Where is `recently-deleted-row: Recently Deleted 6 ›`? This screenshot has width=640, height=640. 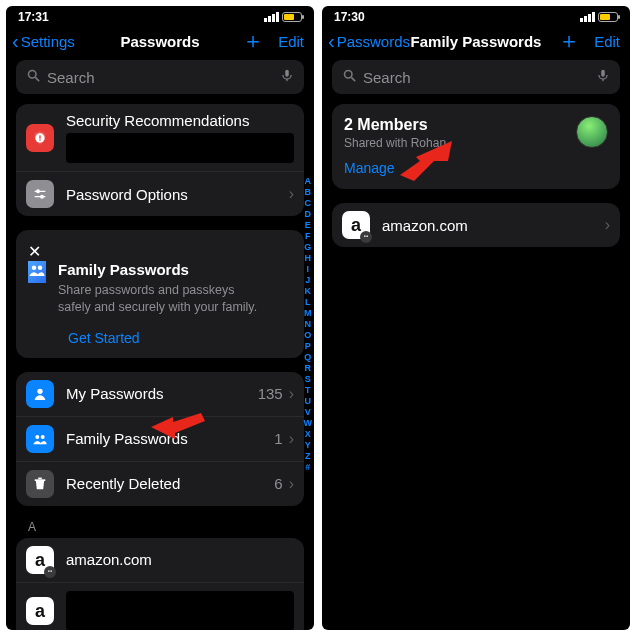 recently-deleted-row: Recently Deleted 6 › is located at coordinates (160, 484).